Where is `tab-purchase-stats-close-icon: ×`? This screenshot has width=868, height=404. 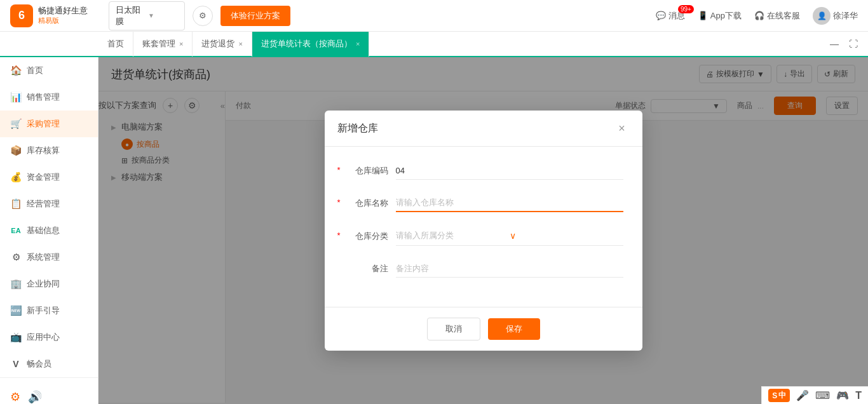 tab-purchase-stats-close-icon: × is located at coordinates (358, 44).